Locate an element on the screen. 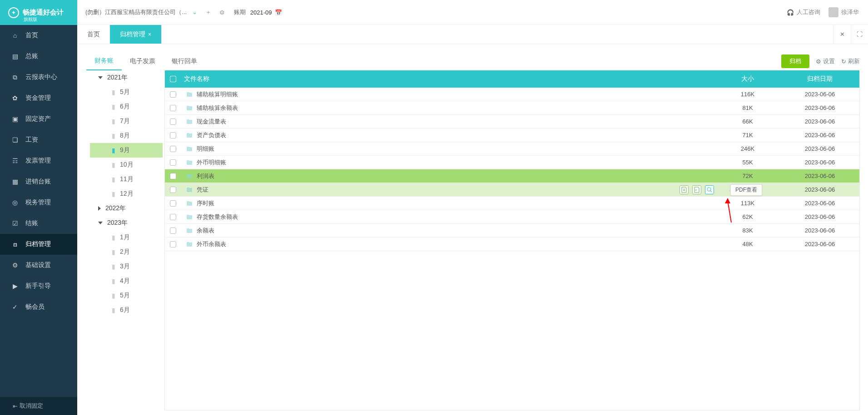  tree-year: 2023年 is located at coordinates (126, 223).